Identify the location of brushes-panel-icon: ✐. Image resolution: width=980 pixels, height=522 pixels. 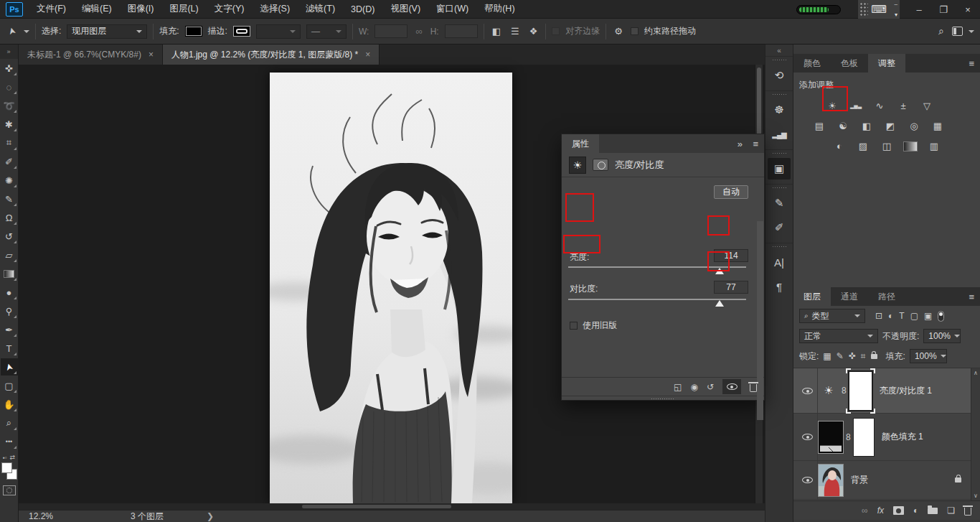
(779, 228).